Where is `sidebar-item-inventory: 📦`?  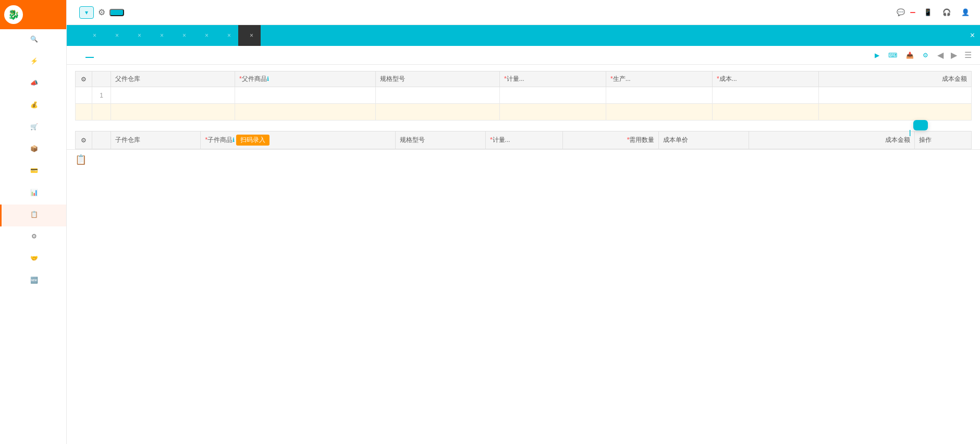
sidebar-item-inventory: 📦 is located at coordinates (33, 150).